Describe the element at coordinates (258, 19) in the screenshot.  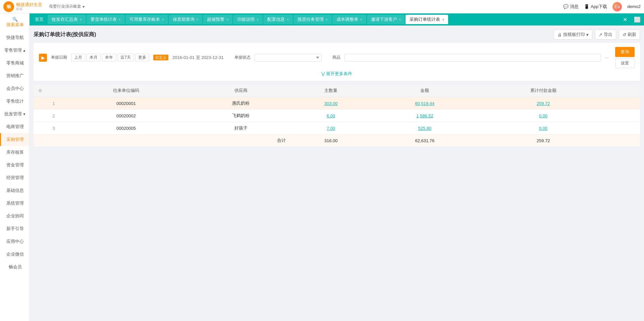
I see `close-function-desc: ×` at that location.